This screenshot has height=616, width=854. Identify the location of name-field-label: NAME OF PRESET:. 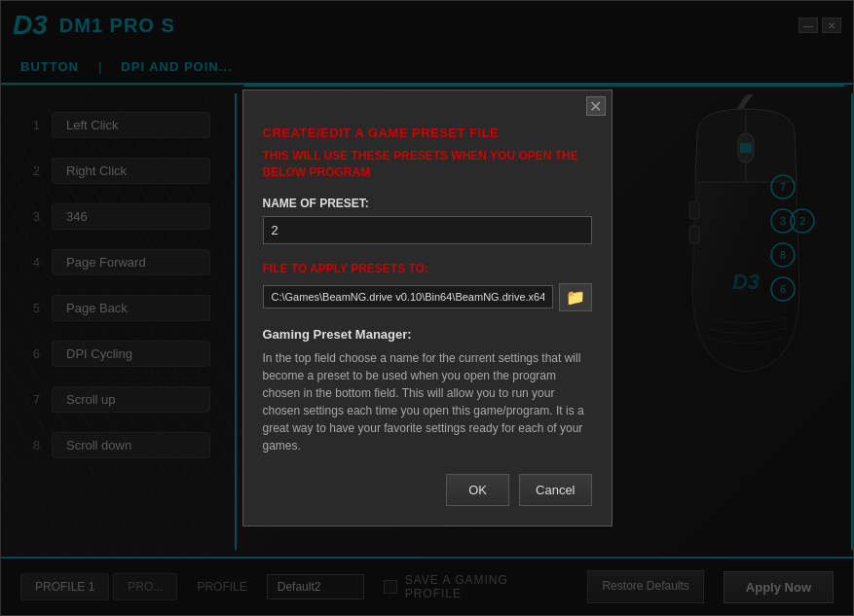
(427, 203).